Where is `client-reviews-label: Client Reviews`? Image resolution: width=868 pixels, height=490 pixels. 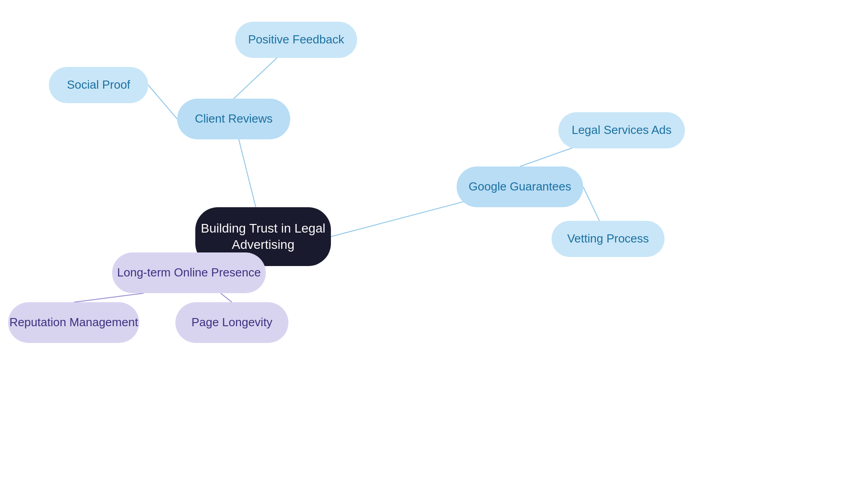
client-reviews-label: Client Reviews is located at coordinates (234, 119).